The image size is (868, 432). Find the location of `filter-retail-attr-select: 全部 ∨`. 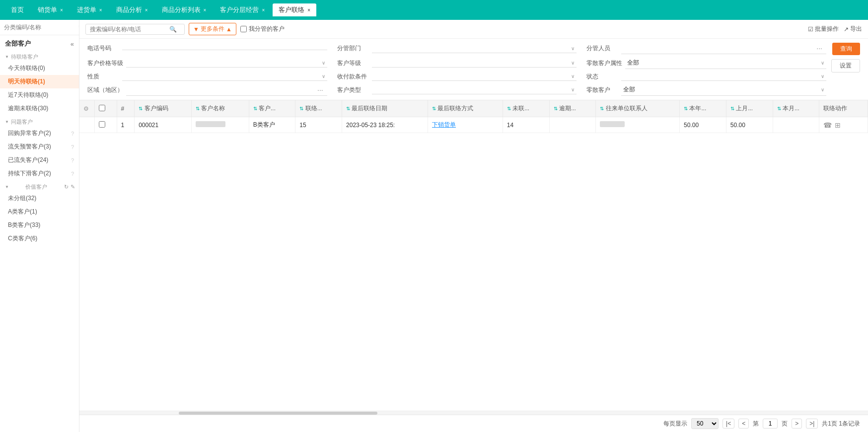

filter-retail-attr-select: 全部 ∨ is located at coordinates (726, 63).